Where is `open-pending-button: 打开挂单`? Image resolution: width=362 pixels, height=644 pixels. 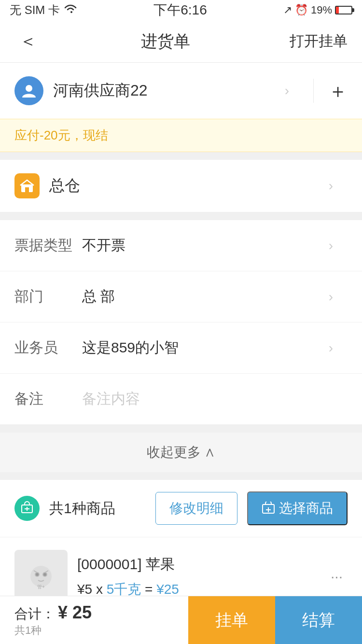
open-pending-button: 打开挂单 is located at coordinates (319, 42).